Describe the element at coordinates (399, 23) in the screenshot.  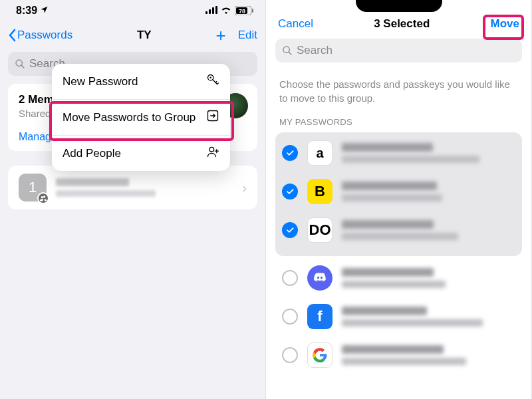
I see `modal-nav: Cancel 3 Selected Move` at that location.